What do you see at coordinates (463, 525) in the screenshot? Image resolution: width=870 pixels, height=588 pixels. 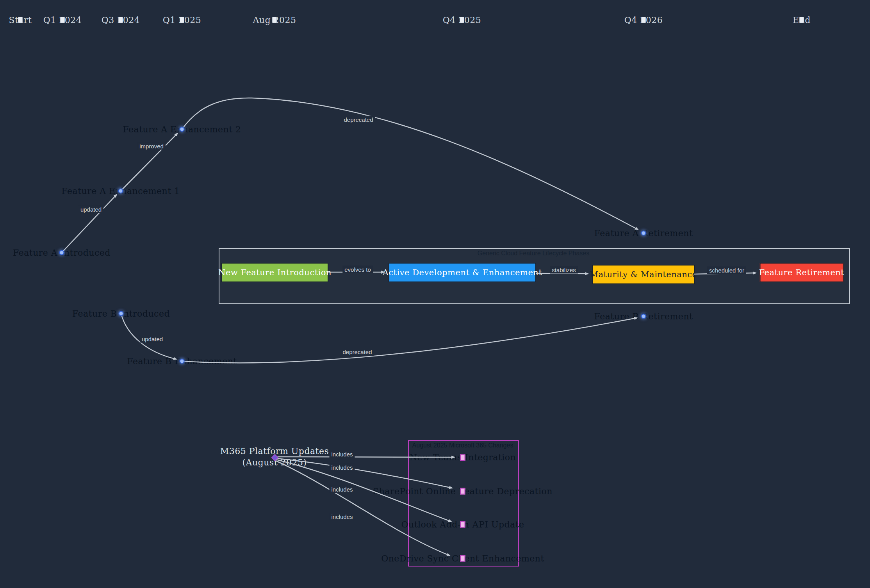 I see `outlook-api-update-point` at bounding box center [463, 525].